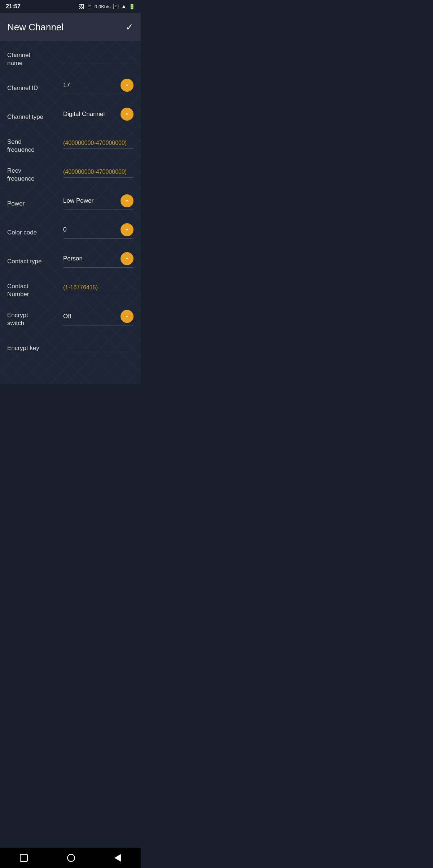 The image size is (433, 868). I want to click on encrypt-switch-value: Off, so click(90, 316).